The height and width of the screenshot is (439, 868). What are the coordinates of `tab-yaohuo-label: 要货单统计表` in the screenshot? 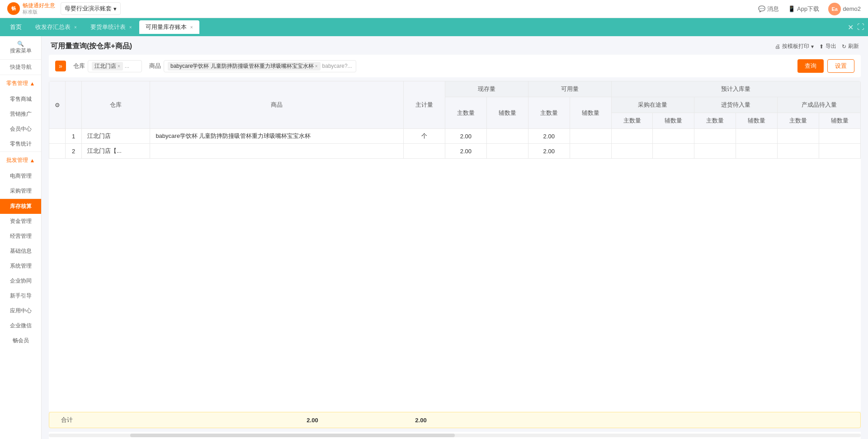 It's located at (108, 27).